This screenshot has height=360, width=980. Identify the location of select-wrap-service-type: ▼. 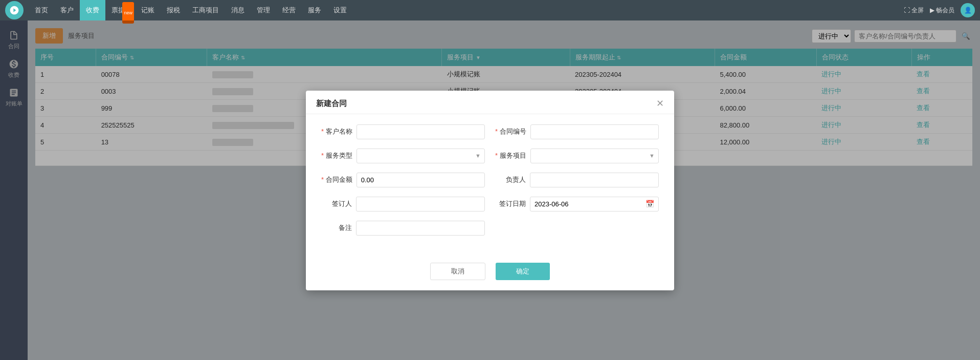
(420, 156).